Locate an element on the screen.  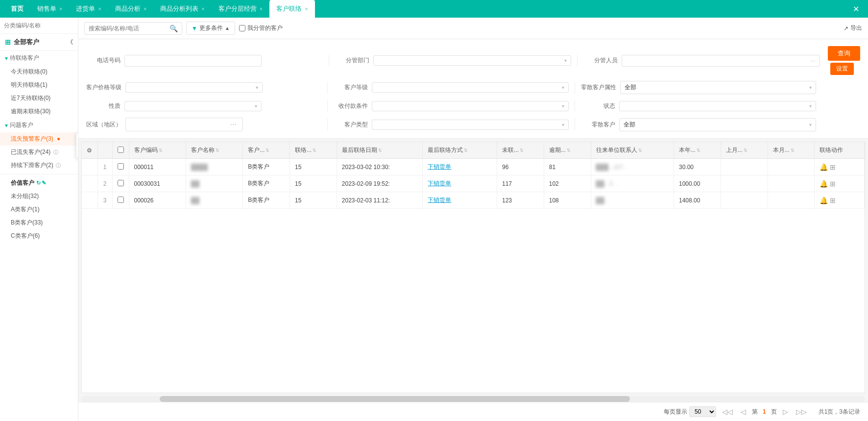
col-this-month: 本月...⇅ is located at coordinates (791, 150).